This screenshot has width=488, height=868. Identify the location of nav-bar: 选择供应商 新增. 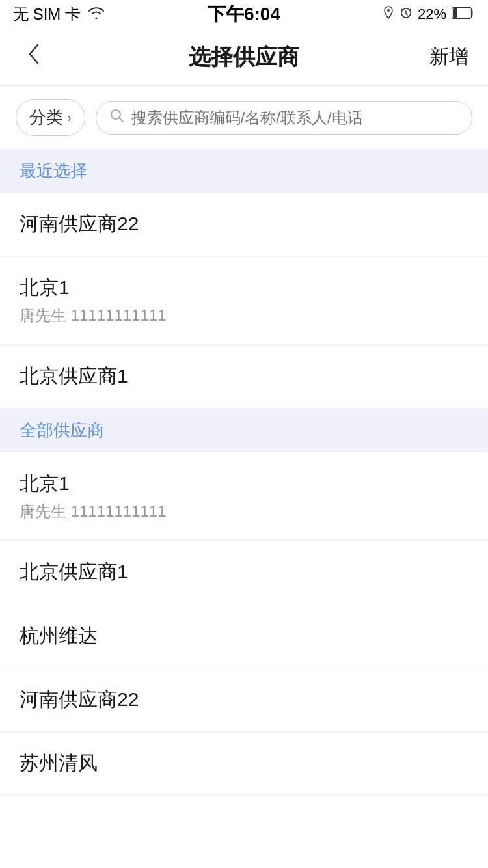
(244, 57).